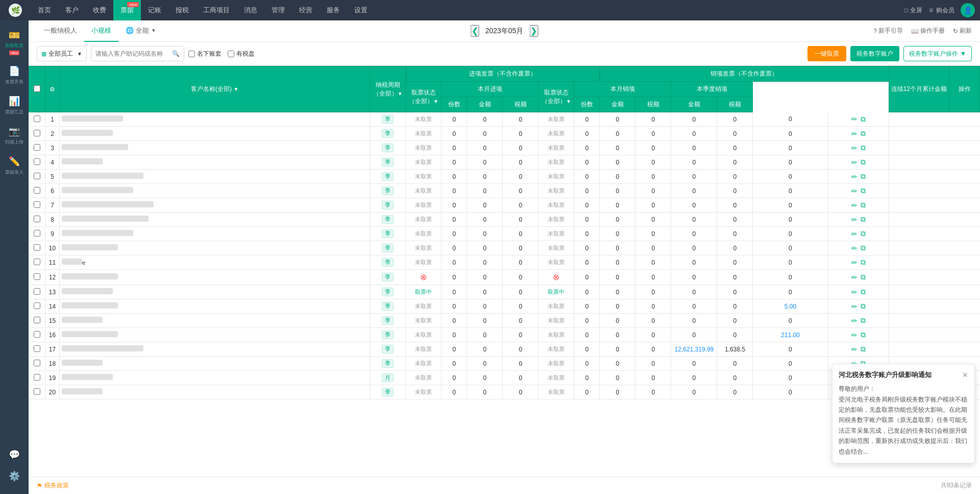 The height and width of the screenshot is (494, 980). Describe the element at coordinates (875, 54) in the screenshot. I see `tax-digital-account-button: 税务数字账户` at that location.